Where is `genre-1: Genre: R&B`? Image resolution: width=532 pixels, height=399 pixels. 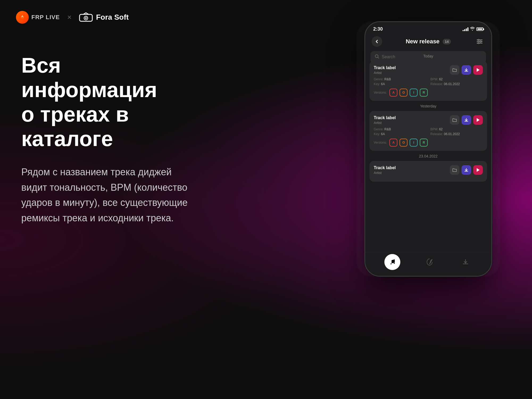
genre-1: Genre: R&B is located at coordinates (400, 79).